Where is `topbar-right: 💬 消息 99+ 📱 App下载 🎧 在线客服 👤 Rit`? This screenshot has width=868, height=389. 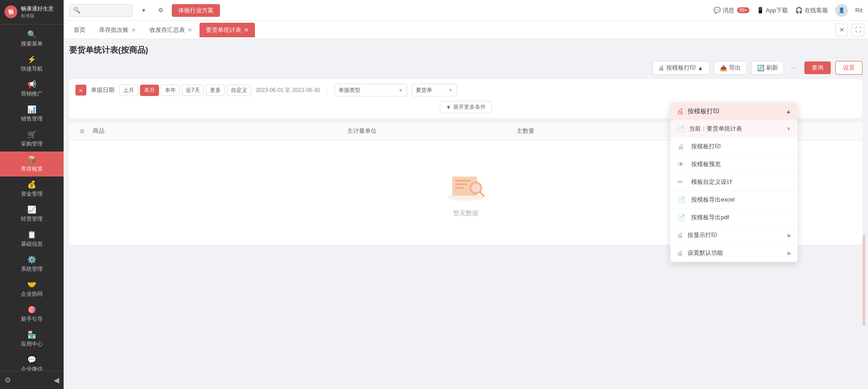 topbar-right: 💬 消息 99+ 📱 App下载 🎧 在线客服 👤 Rit is located at coordinates (788, 10).